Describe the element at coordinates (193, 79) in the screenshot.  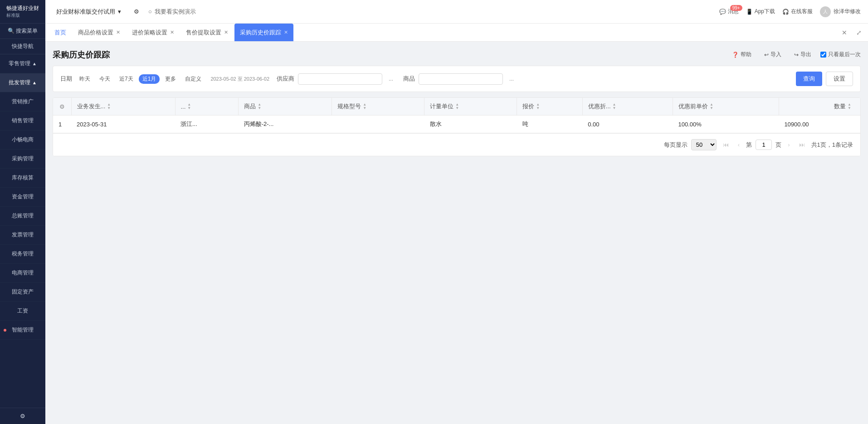
I see `date-option-custom: 自定义` at that location.